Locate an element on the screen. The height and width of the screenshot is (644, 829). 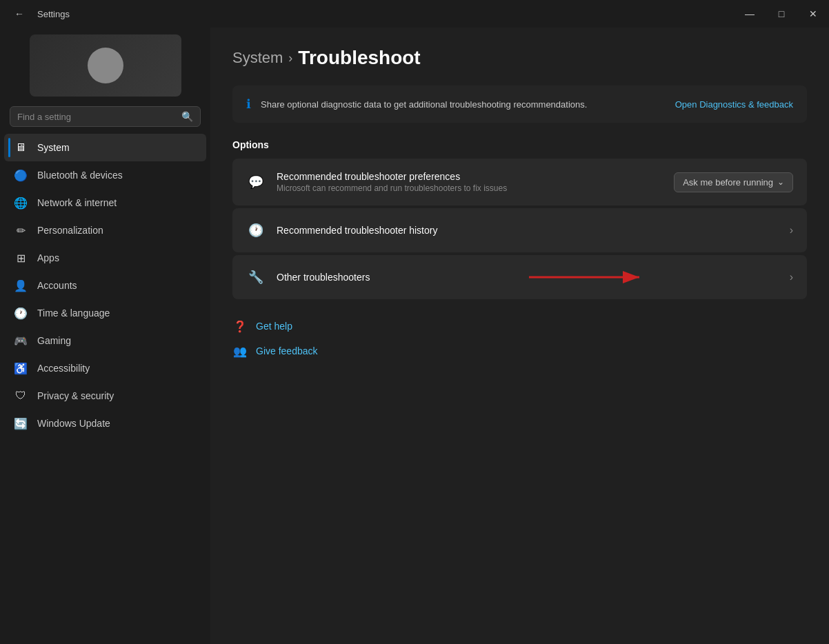
maximize-button: □ is located at coordinates (781, 14).